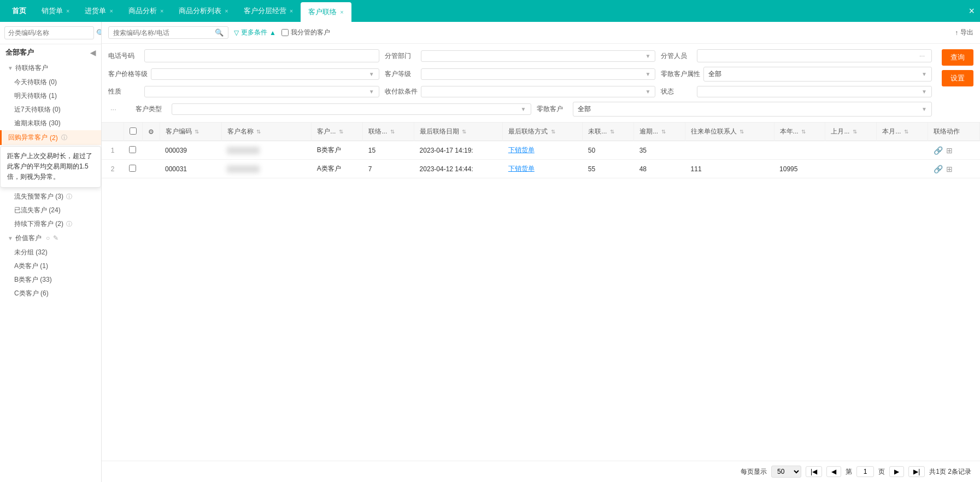 Image resolution: width=980 pixels, height=482 pixels. Describe the element at coordinates (56, 238) in the screenshot. I see `edit-icon: ✎` at that location.